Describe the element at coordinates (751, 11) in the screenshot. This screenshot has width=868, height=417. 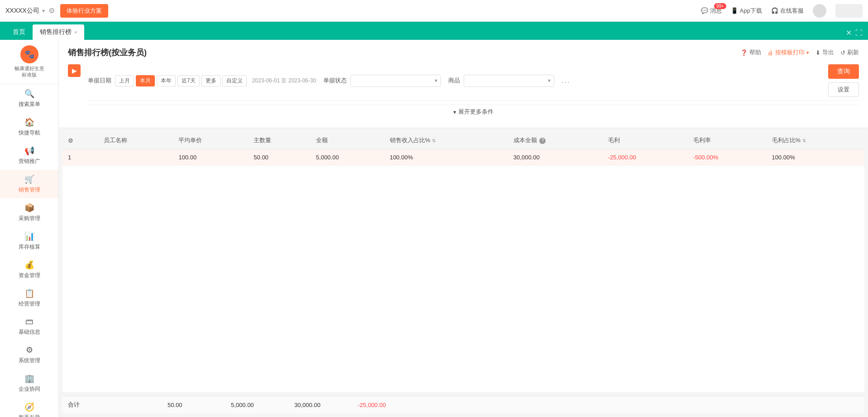
I see `app-download-label: App下载` at that location.